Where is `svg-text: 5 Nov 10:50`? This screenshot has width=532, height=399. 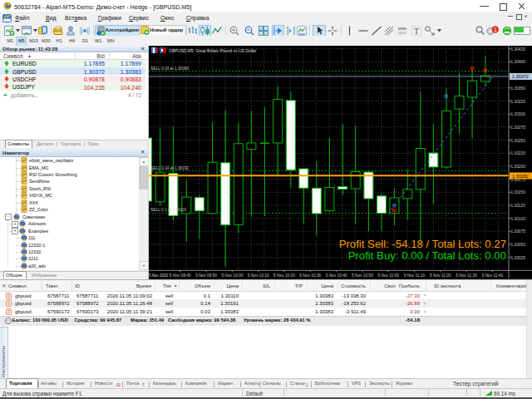
svg-text: 5 Nov 10:50 is located at coordinates (362, 276).